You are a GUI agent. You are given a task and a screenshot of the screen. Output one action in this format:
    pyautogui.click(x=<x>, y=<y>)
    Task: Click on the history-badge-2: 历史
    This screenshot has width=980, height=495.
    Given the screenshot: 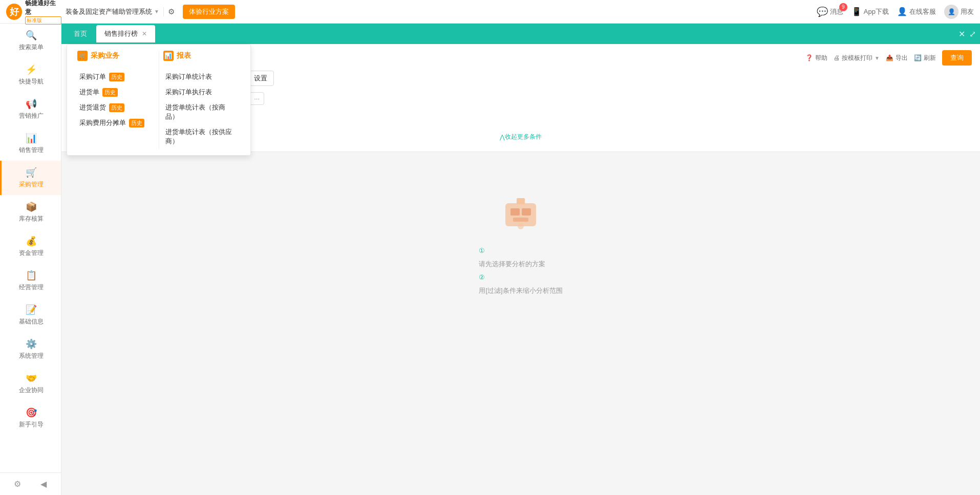 What is the action you would take?
    pyautogui.click(x=117, y=107)
    